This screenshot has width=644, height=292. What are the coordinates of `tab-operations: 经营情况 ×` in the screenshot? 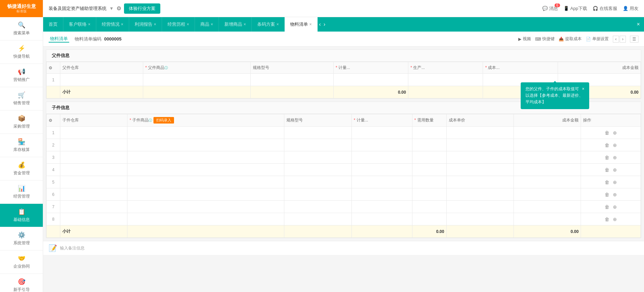 It's located at (113, 24).